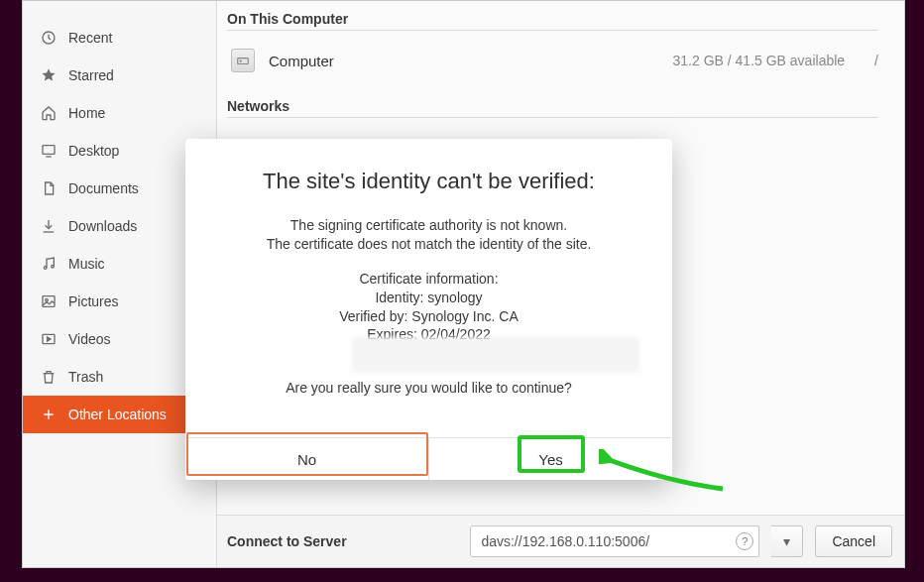 The height and width of the screenshot is (582, 924). I want to click on sidebar-item-label: Pictures, so click(93, 301).